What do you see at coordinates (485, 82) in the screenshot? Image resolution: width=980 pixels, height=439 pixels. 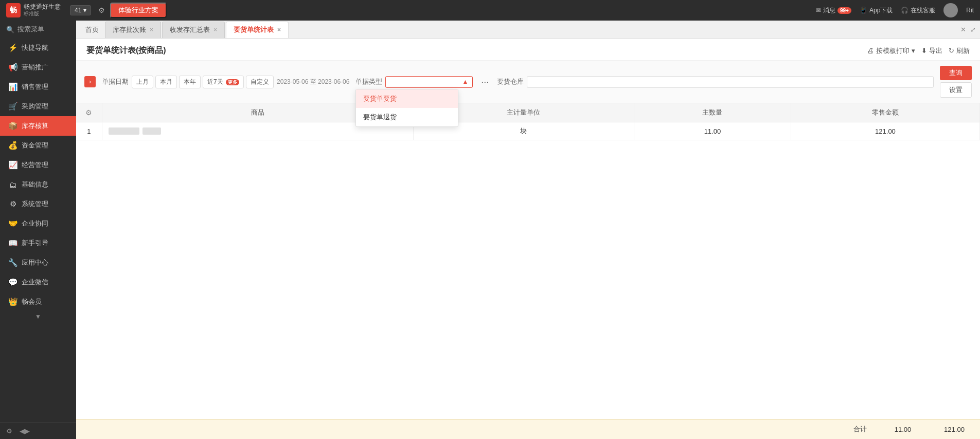 I see `filter-more-button: ···` at bounding box center [485, 82].